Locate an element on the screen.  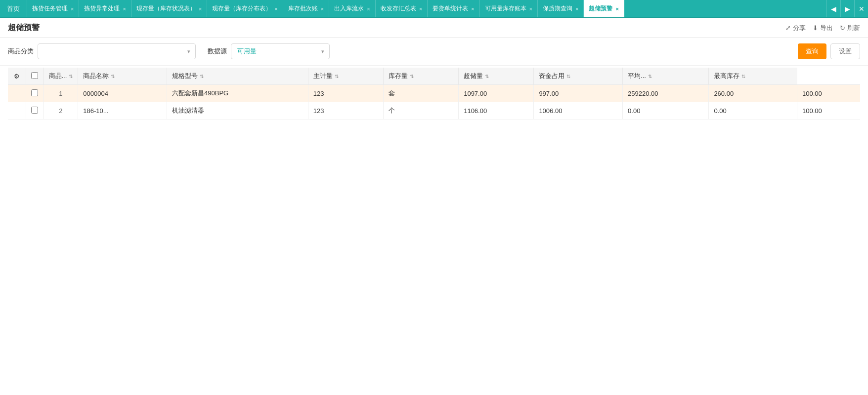
row-product-code-0: 0000004 is located at coordinates (123, 94).